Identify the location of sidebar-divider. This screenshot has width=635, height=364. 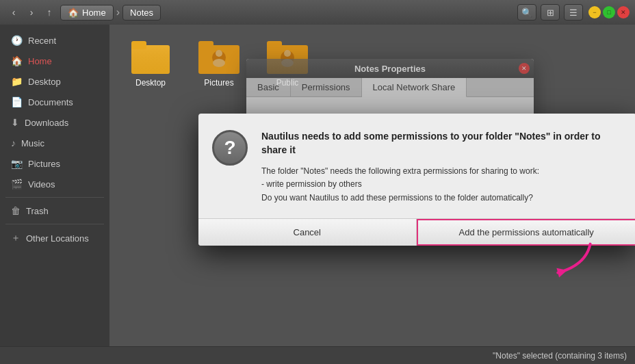
(55, 197).